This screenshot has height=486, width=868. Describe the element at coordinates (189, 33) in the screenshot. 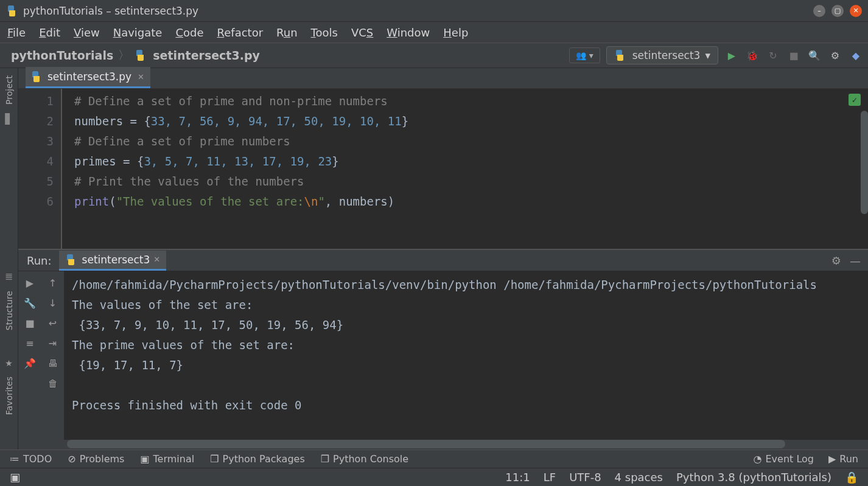

I see `menu-code: Code` at that location.